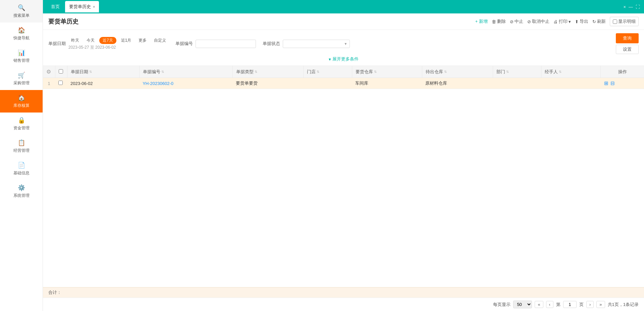  Describe the element at coordinates (570, 304) in the screenshot. I see `page-number-input` at that location.